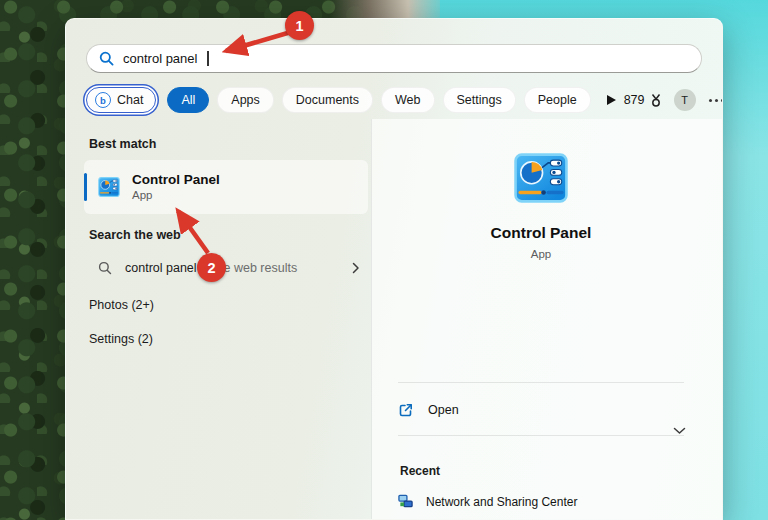 This screenshot has width=768, height=520. I want to click on tab-apps: Apps, so click(246, 100).